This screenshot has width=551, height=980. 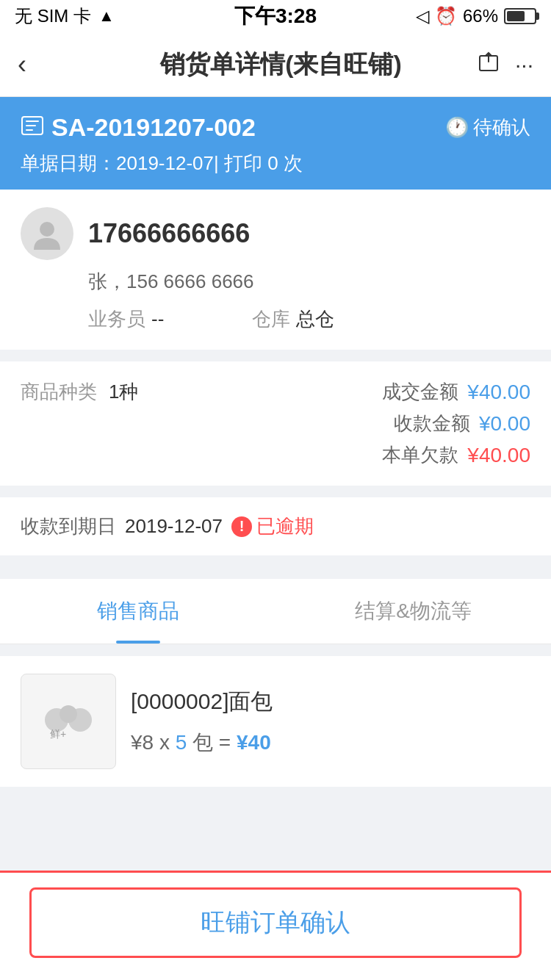 What do you see at coordinates (432, 423) in the screenshot?
I see `received-label: 收款金额` at bounding box center [432, 423].